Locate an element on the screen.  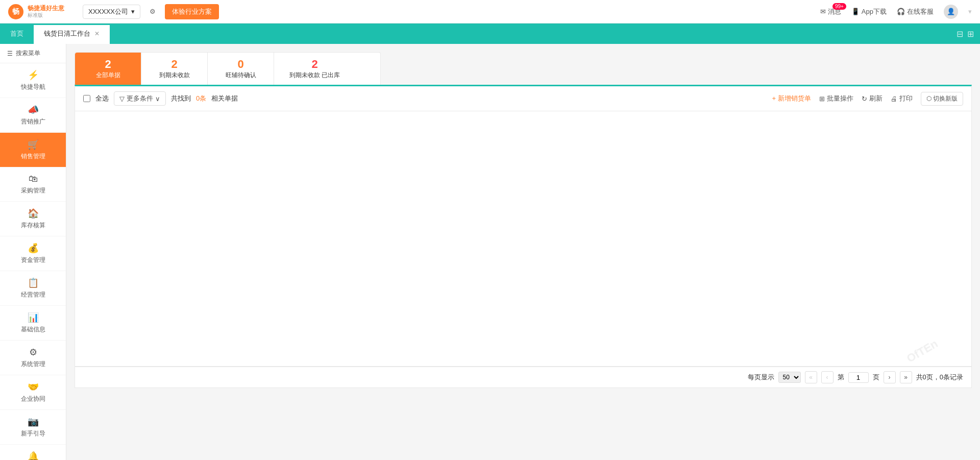
sidebar-item-cooperation: 🤝 企业协同 is located at coordinates (33, 393).